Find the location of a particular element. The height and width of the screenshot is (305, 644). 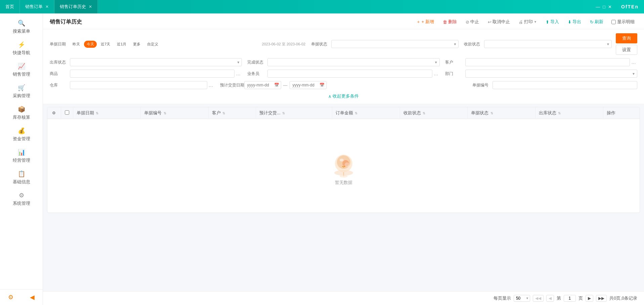

th-customer: 客户 ⇅ is located at coordinates (232, 113).